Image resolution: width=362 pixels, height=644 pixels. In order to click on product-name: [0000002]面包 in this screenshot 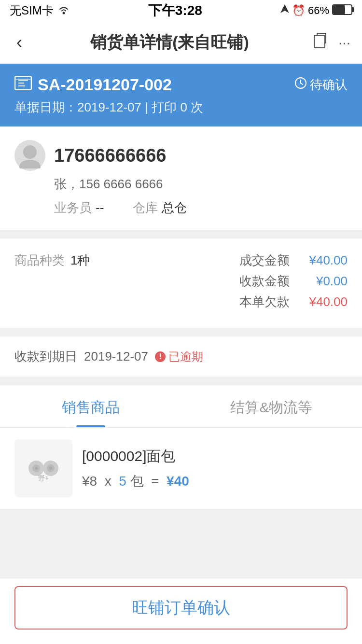, I will do `click(215, 457)`.